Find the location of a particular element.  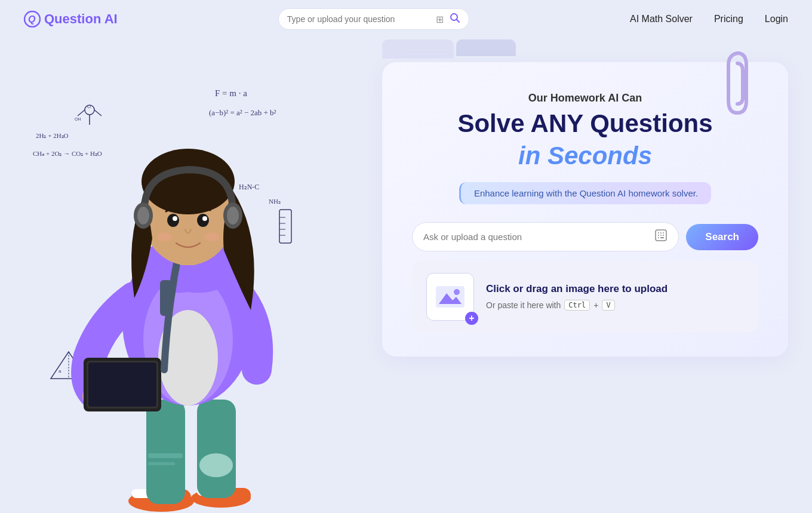

upload-paste-text: Or paste it here with Ctrl + V is located at coordinates (577, 305).